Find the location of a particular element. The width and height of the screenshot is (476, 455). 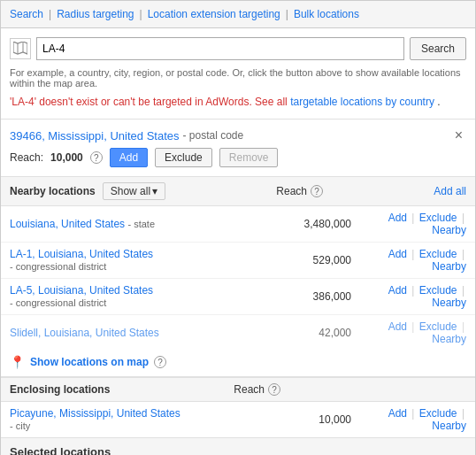

row-info: Louisiana, United States - state is located at coordinates (141, 224).